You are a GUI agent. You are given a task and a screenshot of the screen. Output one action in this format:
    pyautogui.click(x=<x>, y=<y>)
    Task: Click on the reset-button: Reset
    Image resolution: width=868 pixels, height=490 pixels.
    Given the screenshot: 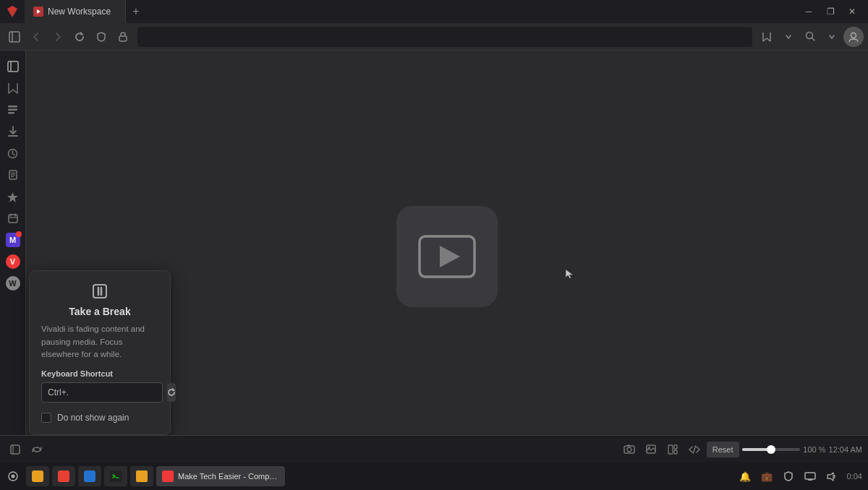 What is the action you would take?
    pyautogui.click(x=723, y=450)
    